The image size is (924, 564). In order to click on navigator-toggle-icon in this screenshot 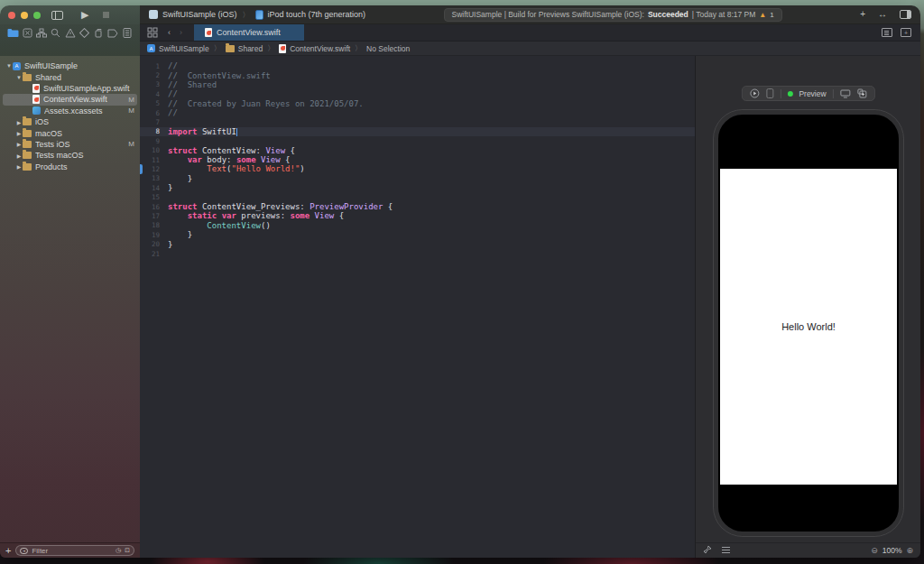, I will do `click(58, 15)`.